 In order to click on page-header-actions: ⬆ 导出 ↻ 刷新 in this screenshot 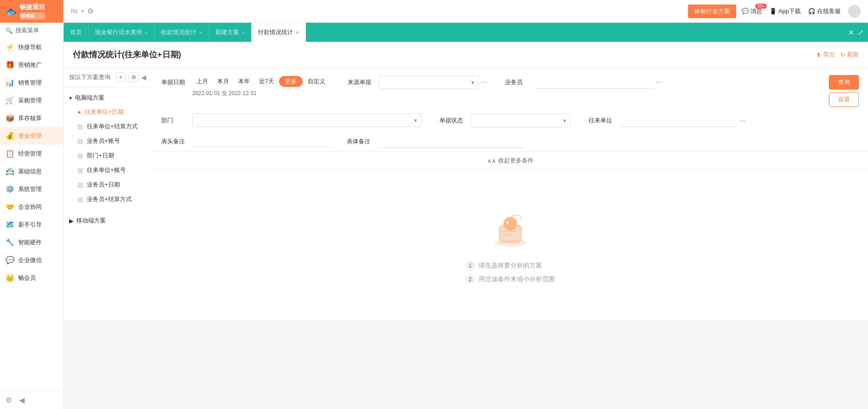, I will do `click(838, 58)`.